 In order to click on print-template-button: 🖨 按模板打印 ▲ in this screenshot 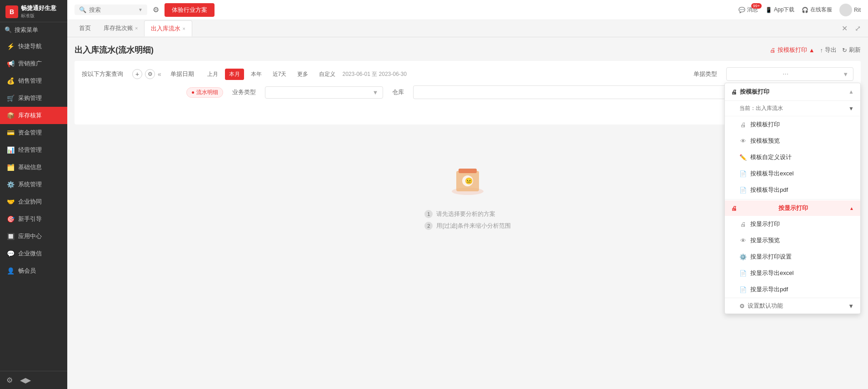, I will do `click(793, 50)`.